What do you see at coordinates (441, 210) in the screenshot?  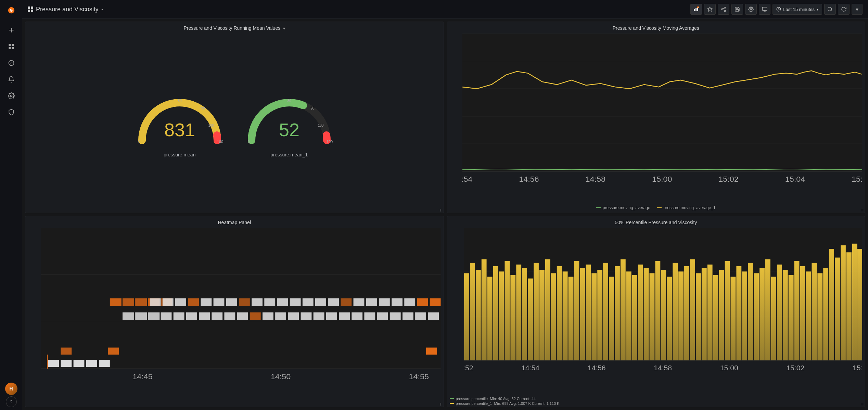 I see `gauge-panel-resize` at bounding box center [441, 210].